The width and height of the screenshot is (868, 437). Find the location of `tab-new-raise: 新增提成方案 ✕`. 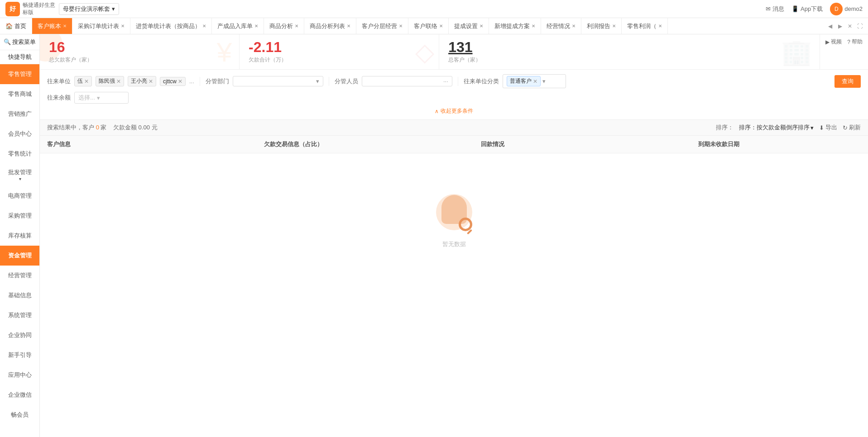

tab-new-raise: 新增提成方案 ✕ is located at coordinates (515, 26).